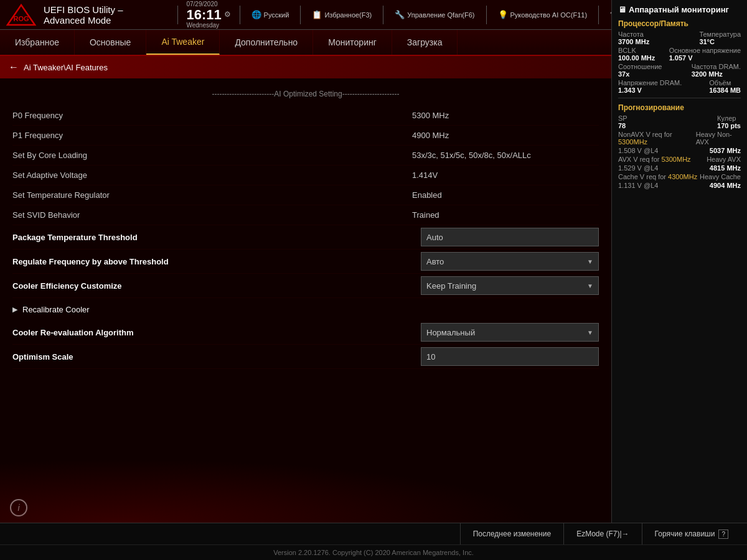  What do you see at coordinates (451, 332) in the screenshot?
I see `cooler-algo-value: Нормальный` at bounding box center [451, 332].